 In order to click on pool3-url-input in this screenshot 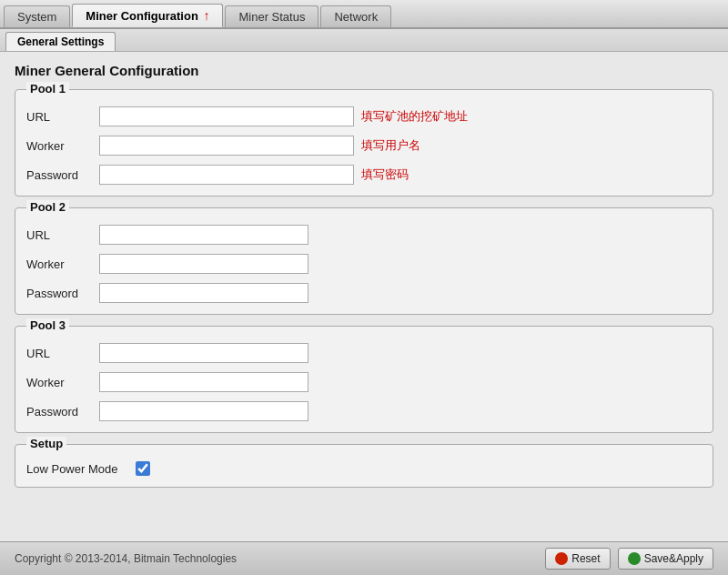, I will do `click(204, 353)`.